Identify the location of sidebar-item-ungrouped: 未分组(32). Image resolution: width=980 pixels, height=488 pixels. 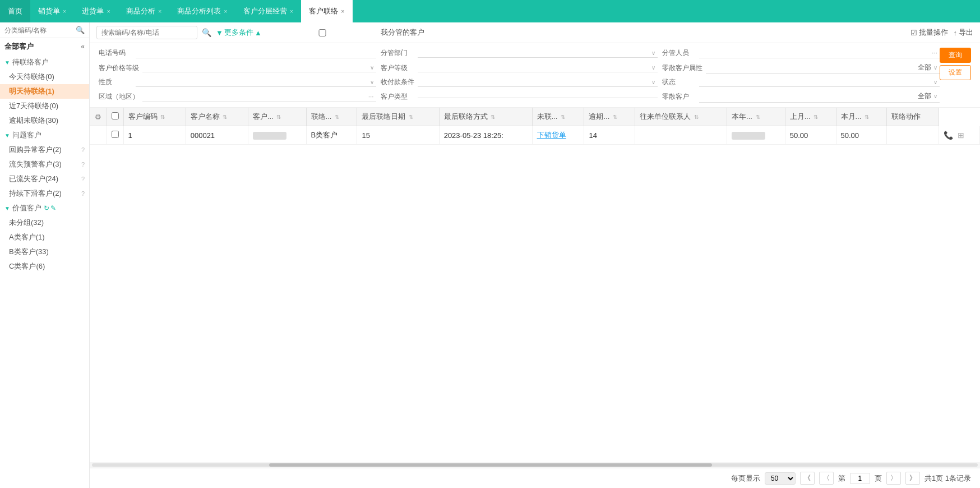
(45, 223).